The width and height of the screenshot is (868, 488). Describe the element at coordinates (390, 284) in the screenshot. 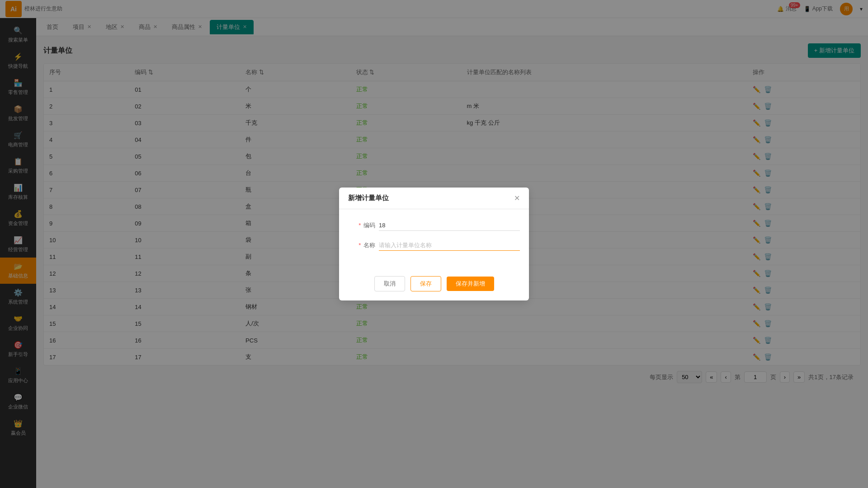

I see `cancel-button: 取消` at that location.